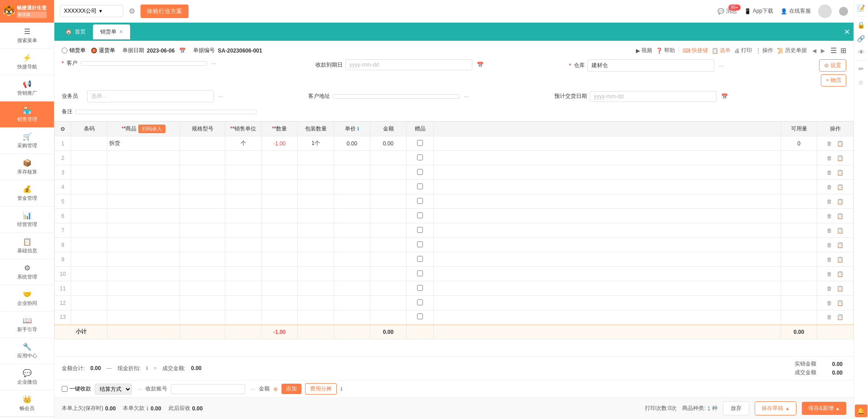 This screenshot has width=868, height=419. Describe the element at coordinates (653, 96) in the screenshot. I see `expected-date-input: yyyy-mm-dd` at that location.